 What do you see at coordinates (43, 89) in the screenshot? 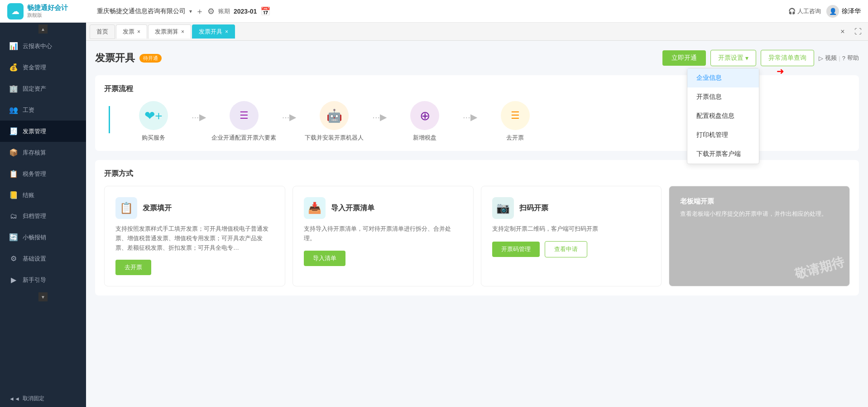
I see `sidebar-item-gudingzichan: 🏢 固定资产` at bounding box center [43, 89].